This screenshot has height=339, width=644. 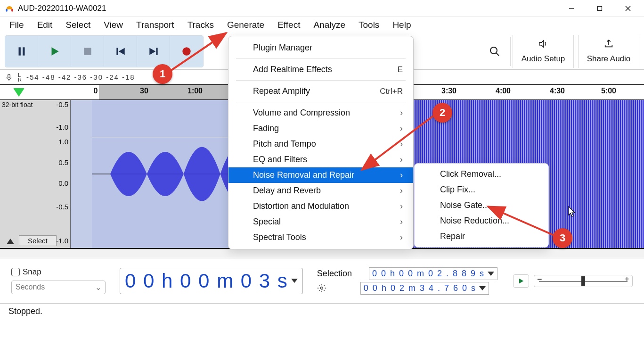 What do you see at coordinates (155, 25) in the screenshot?
I see `menu-transport: Transport` at bounding box center [155, 25].